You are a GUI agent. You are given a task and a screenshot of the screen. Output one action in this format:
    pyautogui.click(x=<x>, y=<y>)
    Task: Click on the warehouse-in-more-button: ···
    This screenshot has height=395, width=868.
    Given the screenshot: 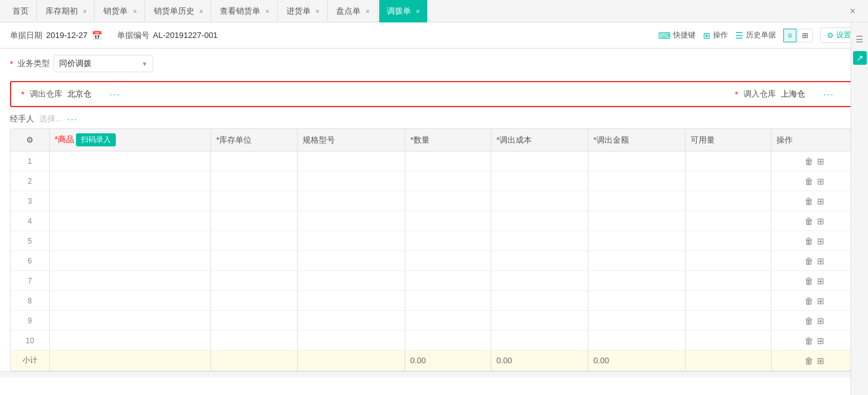 What is the action you would take?
    pyautogui.click(x=829, y=94)
    